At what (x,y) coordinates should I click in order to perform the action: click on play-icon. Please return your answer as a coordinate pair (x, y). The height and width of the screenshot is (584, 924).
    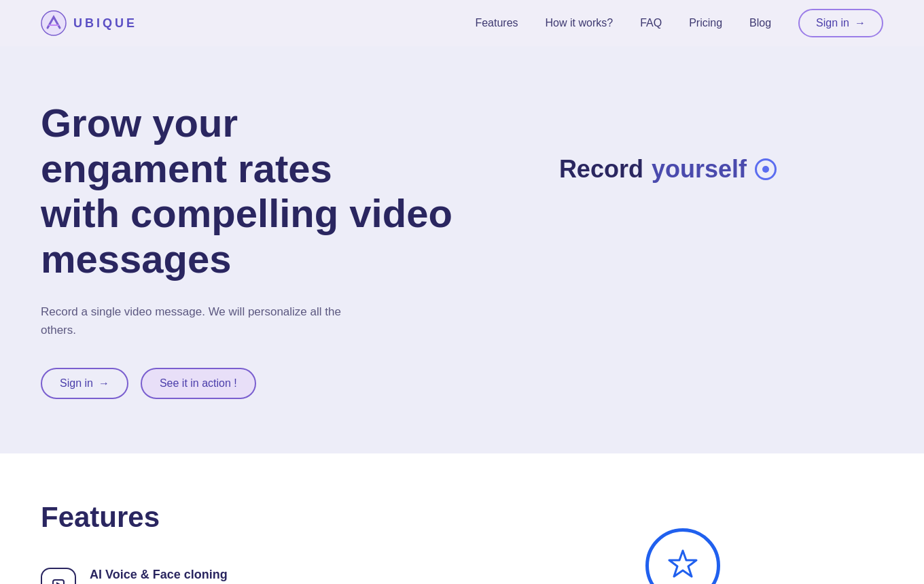
    Looking at the image, I should click on (58, 582).